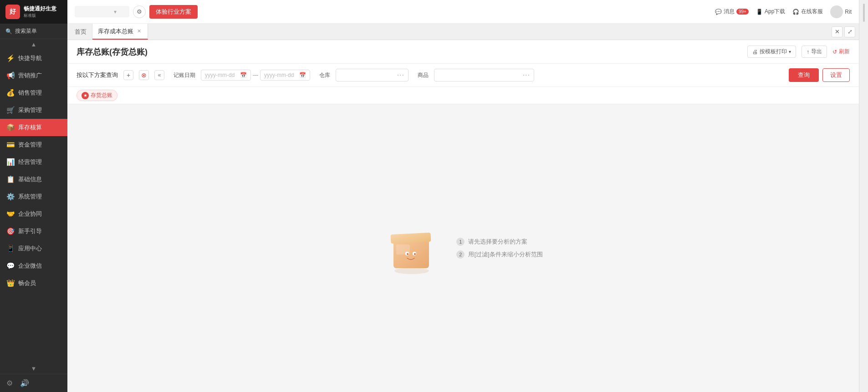  I want to click on phone-icon: 📱, so click(760, 12).